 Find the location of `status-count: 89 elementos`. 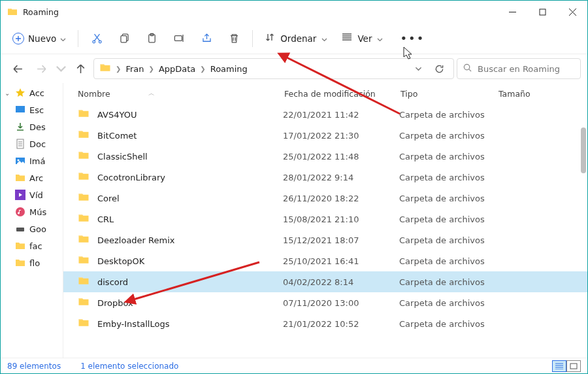

status-count: 89 elementos is located at coordinates (34, 366).